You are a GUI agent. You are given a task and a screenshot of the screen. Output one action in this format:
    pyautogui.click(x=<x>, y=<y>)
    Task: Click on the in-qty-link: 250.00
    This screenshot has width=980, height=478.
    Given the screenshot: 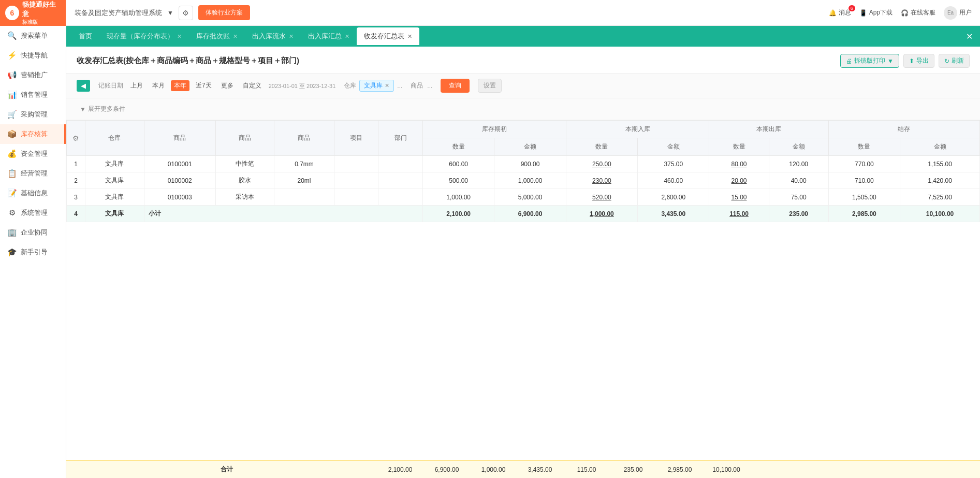 What is the action you would take?
    pyautogui.click(x=602, y=164)
    